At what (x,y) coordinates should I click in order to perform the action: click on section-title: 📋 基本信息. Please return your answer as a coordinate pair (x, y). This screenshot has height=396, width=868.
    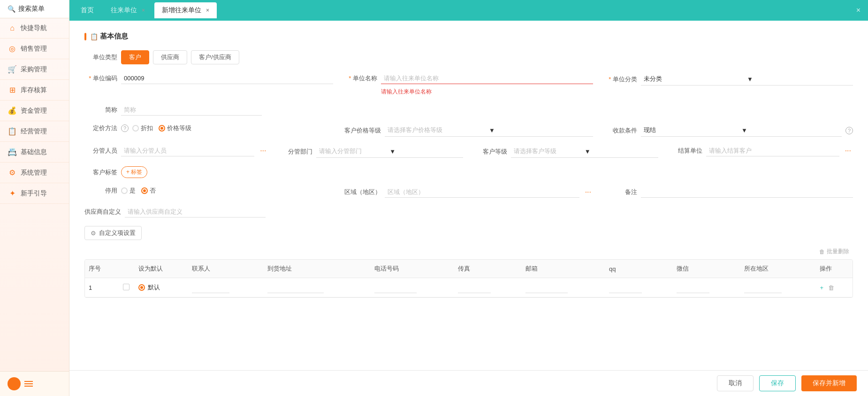
    Looking at the image, I should click on (469, 37).